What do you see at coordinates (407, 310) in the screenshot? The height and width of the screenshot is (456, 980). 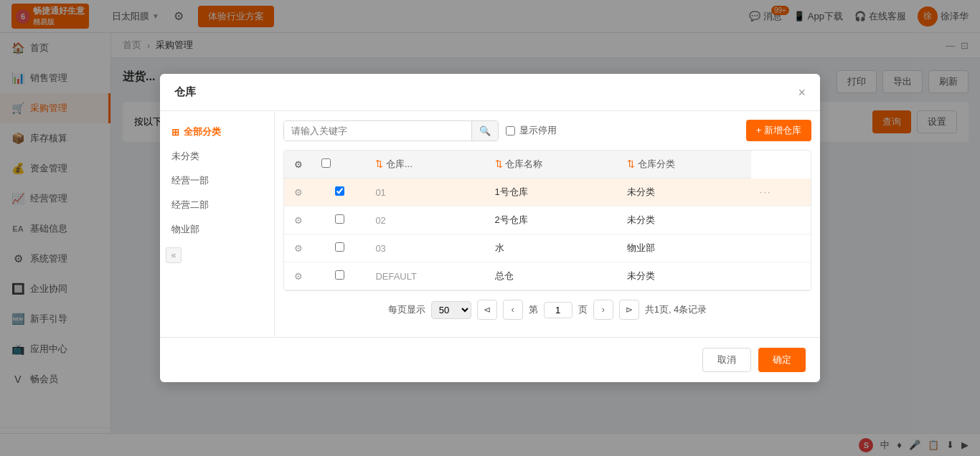 I see `per-page-label: 每页显示` at bounding box center [407, 310].